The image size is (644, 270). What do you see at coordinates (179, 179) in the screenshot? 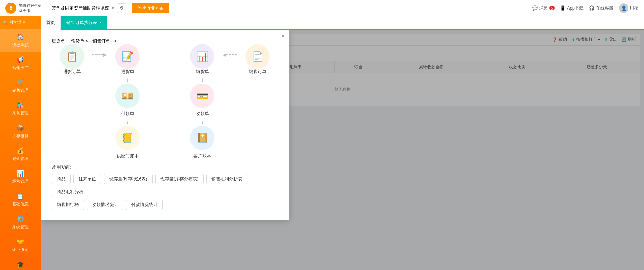
I see `btn-stock-distribution: 现存量(库存分布表)` at bounding box center [179, 179].